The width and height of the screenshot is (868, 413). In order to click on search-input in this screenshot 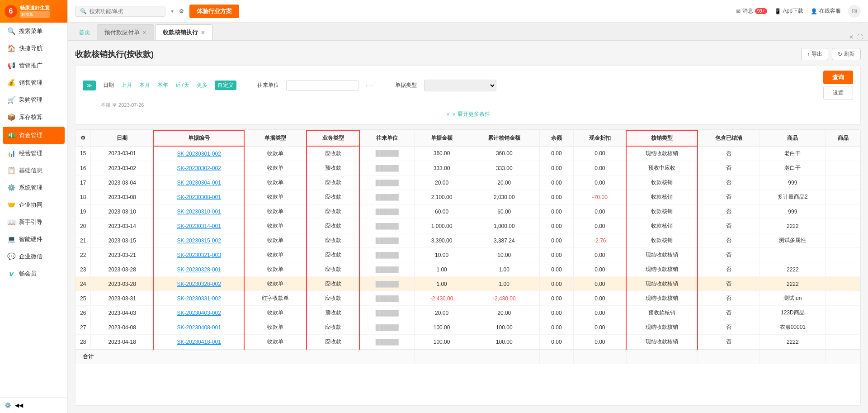, I will do `click(121, 11)`.